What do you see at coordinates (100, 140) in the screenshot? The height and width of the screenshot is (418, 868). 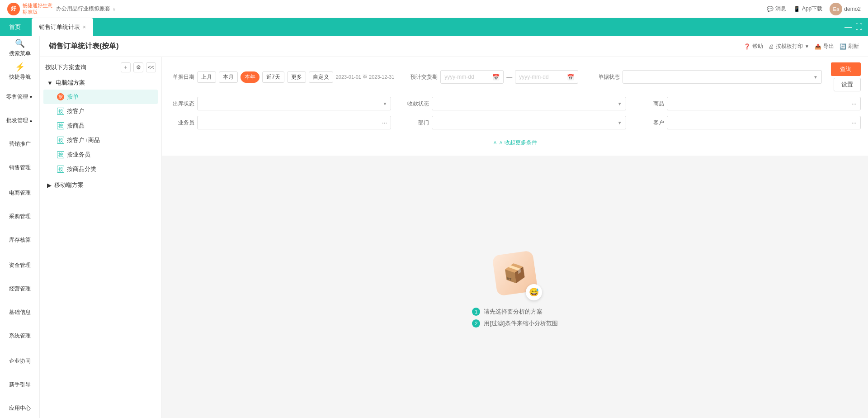 I see `scheme-item-bykehuo-shangpin: 按 按客户+商品` at bounding box center [100, 140].